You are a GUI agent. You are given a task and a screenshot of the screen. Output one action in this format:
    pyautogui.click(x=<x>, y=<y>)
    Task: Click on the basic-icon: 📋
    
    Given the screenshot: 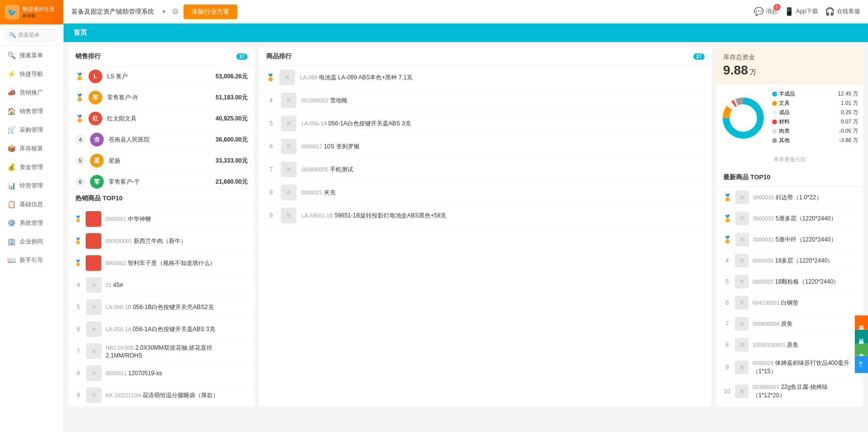 What is the action you would take?
    pyautogui.click(x=11, y=204)
    